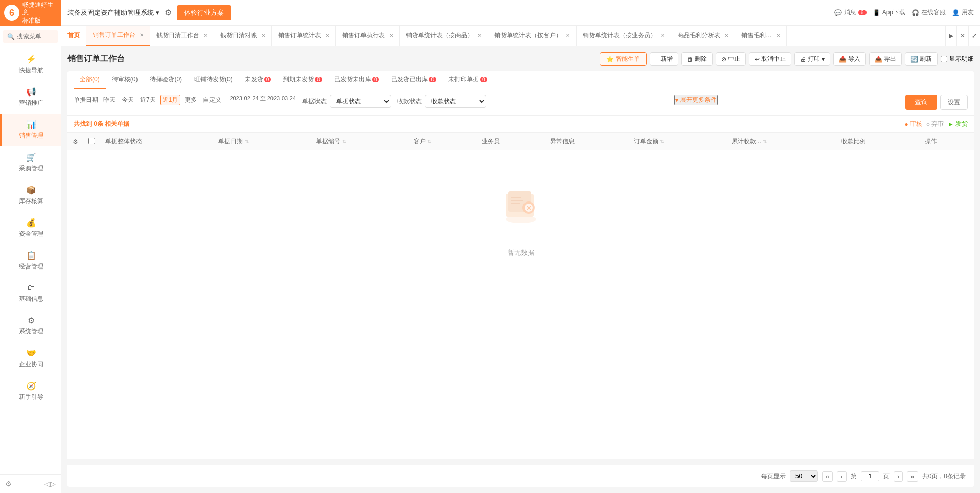 The height and width of the screenshot is (493, 980). What do you see at coordinates (101, 124) in the screenshot?
I see `results-count: 共找到 0条 相关单据` at bounding box center [101, 124].